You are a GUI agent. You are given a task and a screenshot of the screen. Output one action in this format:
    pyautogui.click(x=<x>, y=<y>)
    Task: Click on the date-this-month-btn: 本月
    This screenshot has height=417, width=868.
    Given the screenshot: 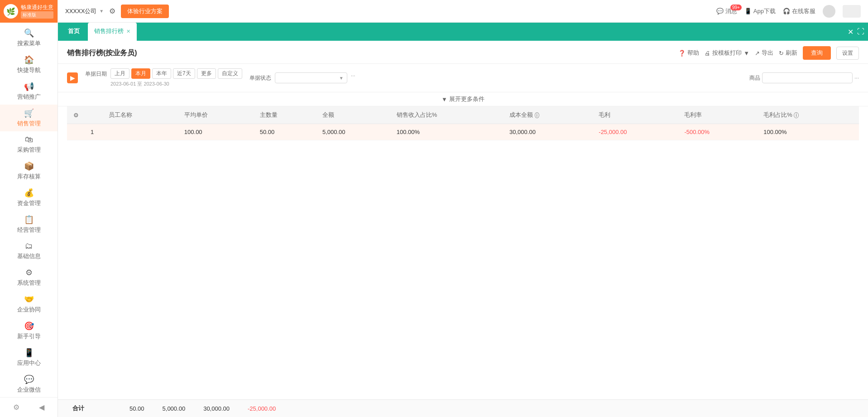 What is the action you would take?
    pyautogui.click(x=141, y=73)
    